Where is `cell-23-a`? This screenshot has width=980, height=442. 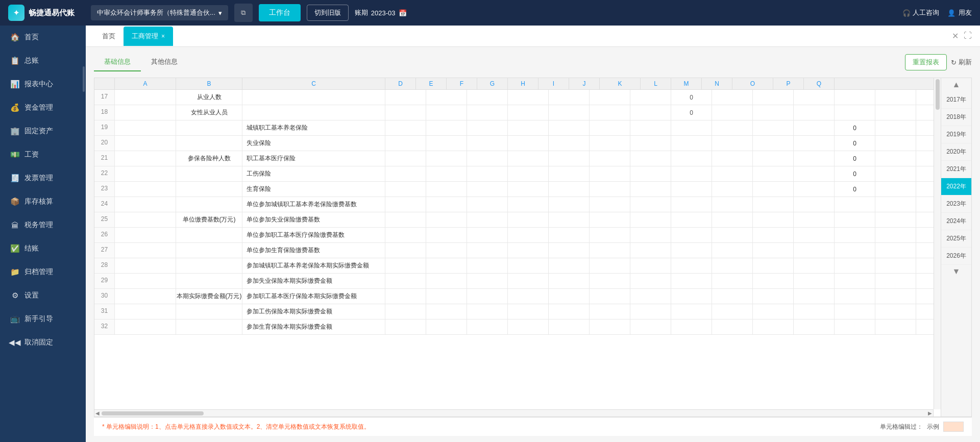 cell-23-a is located at coordinates (145, 189).